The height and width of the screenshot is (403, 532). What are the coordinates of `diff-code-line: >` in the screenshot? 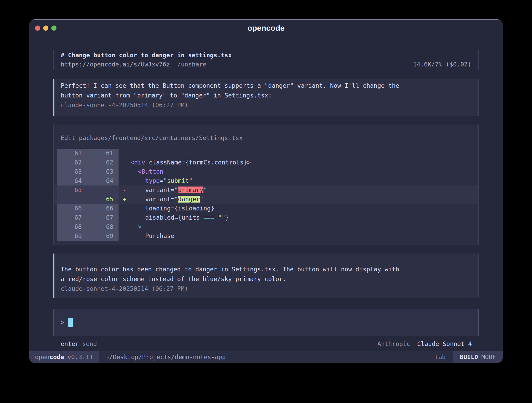 It's located at (304, 227).